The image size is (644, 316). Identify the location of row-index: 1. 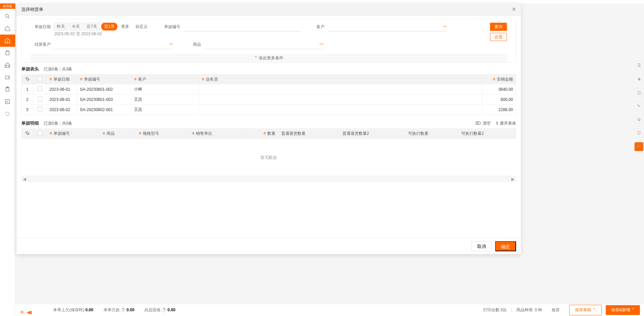
(27, 89).